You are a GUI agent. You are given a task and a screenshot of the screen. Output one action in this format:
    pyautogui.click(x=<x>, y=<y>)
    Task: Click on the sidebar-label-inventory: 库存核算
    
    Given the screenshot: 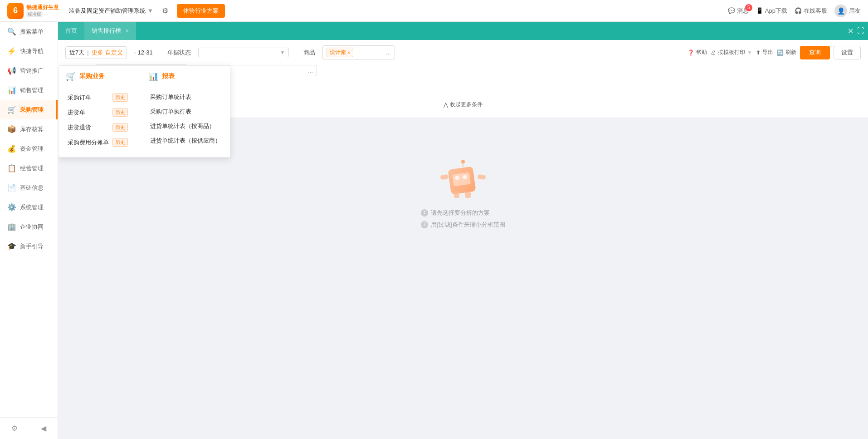 What is the action you would take?
    pyautogui.click(x=32, y=129)
    